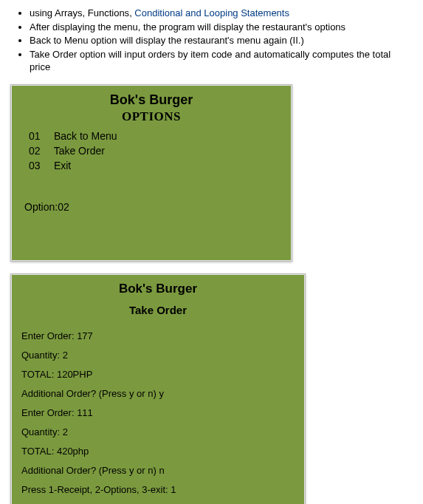 The width and height of the screenshot is (423, 504). Describe the element at coordinates (160, 151) in the screenshot. I see `options-list: 01 Back to Menu 02 Take Order 03 Exit` at that location.